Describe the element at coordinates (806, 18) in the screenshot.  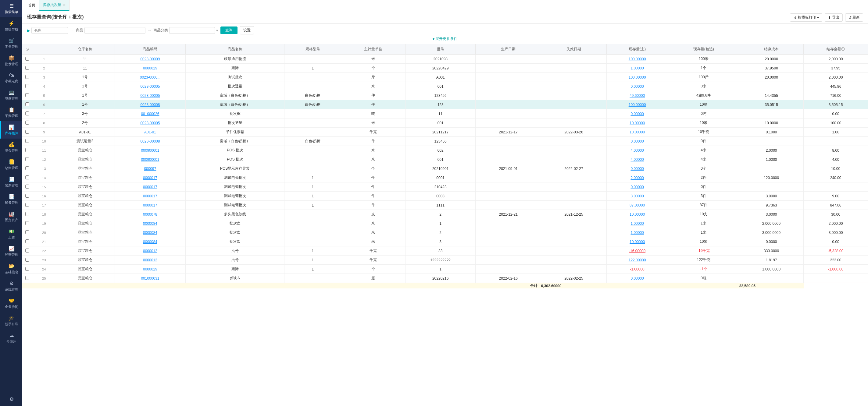
I see `print-button: 🖨 按模板打印 ▾` at that location.